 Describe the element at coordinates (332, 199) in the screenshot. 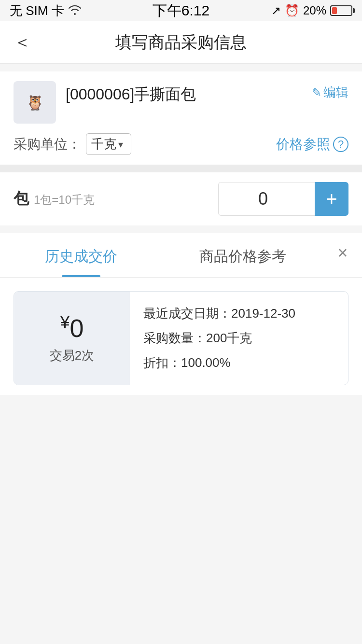

I see `quantity-increment-button: +` at that location.